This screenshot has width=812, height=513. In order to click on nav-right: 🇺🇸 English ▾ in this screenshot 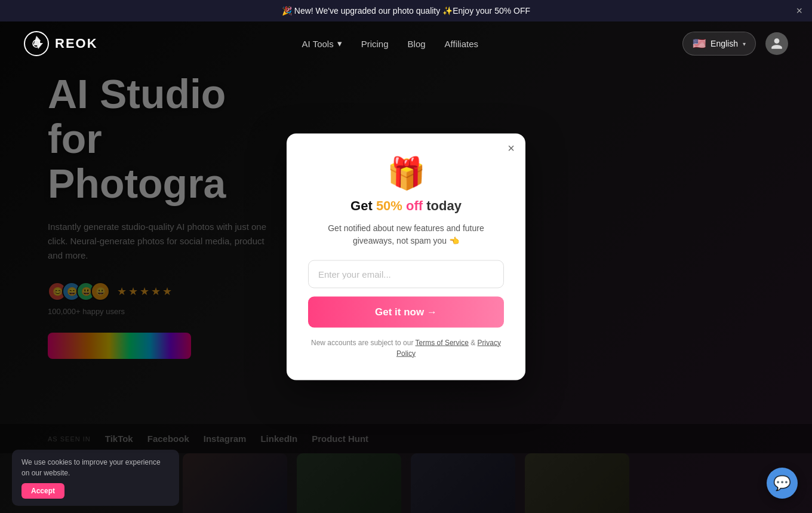, I will do `click(736, 44)`.